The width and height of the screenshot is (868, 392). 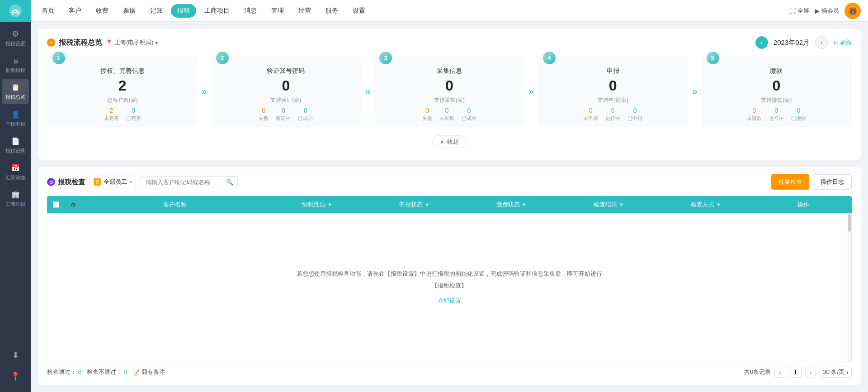 What do you see at coordinates (762, 43) in the screenshot?
I see `prev-month-btn: ‹` at bounding box center [762, 43].